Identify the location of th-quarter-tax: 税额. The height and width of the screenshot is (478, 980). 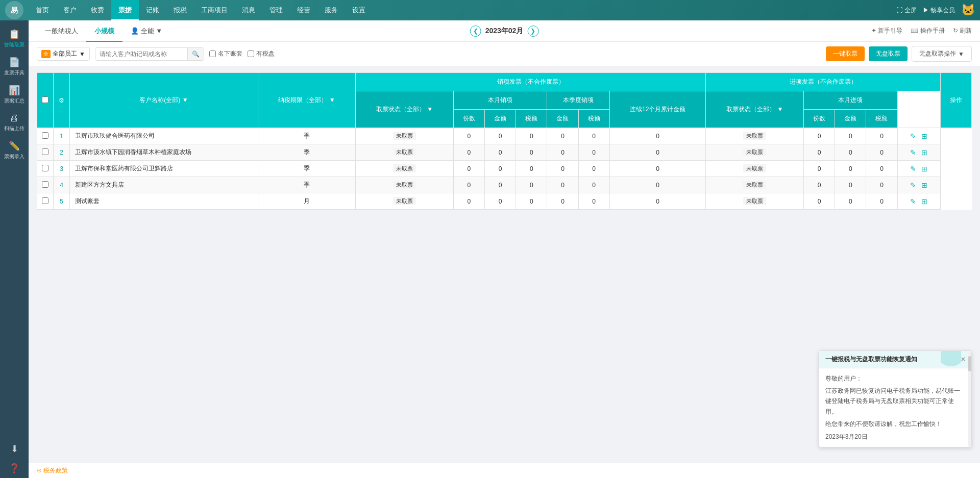
(594, 119).